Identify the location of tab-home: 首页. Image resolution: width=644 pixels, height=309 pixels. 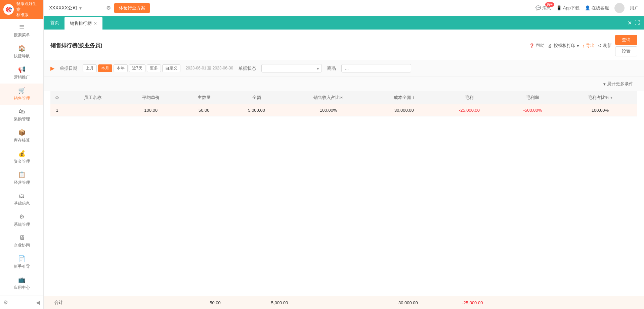
(55, 23).